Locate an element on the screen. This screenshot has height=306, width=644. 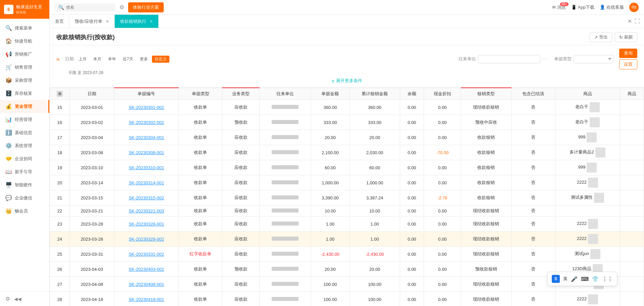
filter-bar: » 日期 上月 本月 本年 近7天 更多 自定义 往来单位 is located at coordinates (347, 66).